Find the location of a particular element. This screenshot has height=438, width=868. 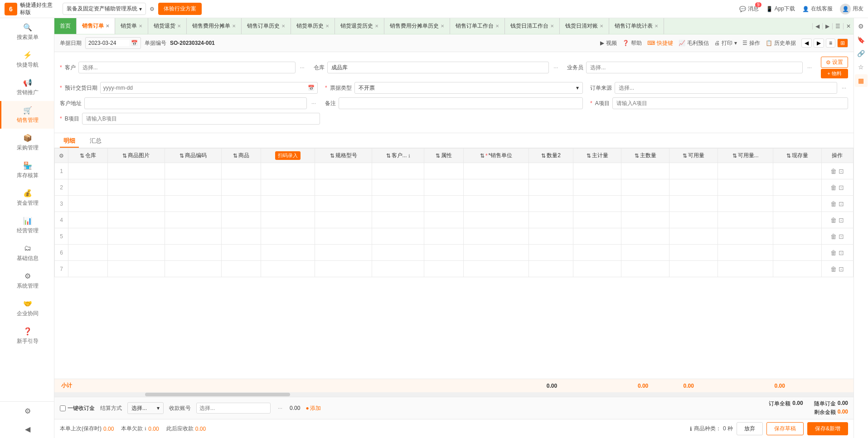

col-main-unit: ⇅ 主计量 is located at coordinates (597, 156).